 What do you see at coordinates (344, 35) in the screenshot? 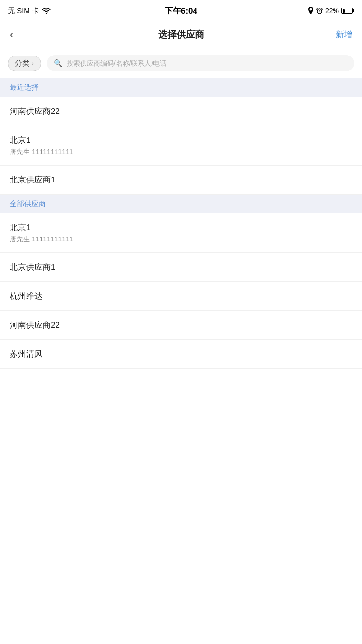
I see `add-button: 新增` at bounding box center [344, 35].